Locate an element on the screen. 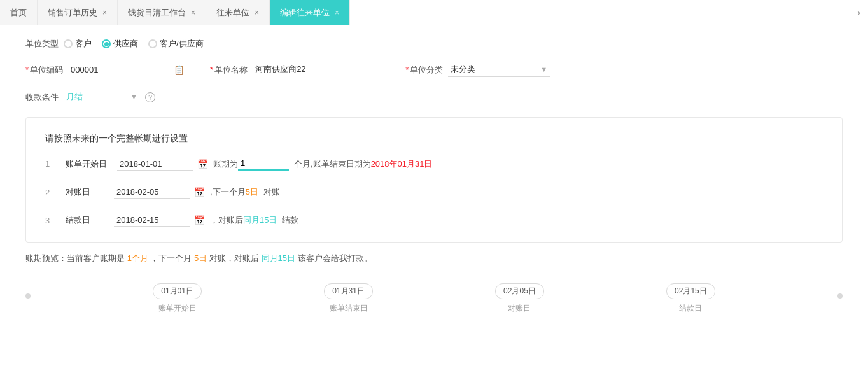  period-row-1-end-date: 2018年01月31日 is located at coordinates (402, 164).